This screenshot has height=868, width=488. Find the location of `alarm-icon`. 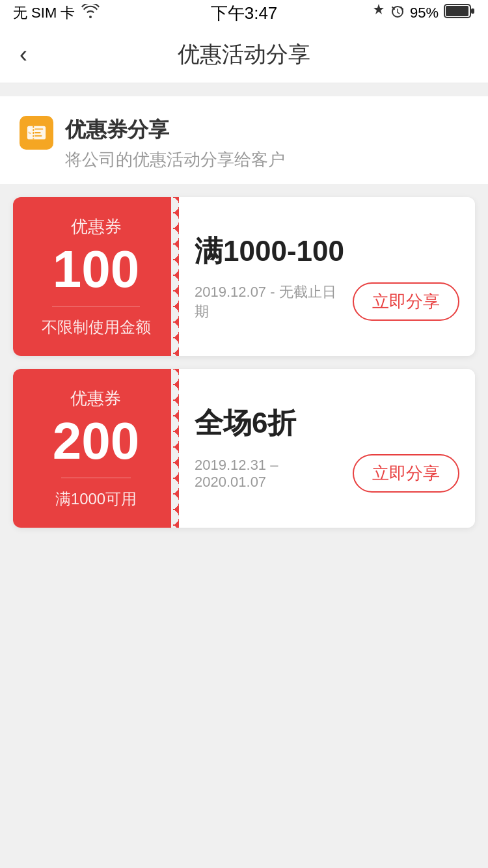

alarm-icon is located at coordinates (398, 13).